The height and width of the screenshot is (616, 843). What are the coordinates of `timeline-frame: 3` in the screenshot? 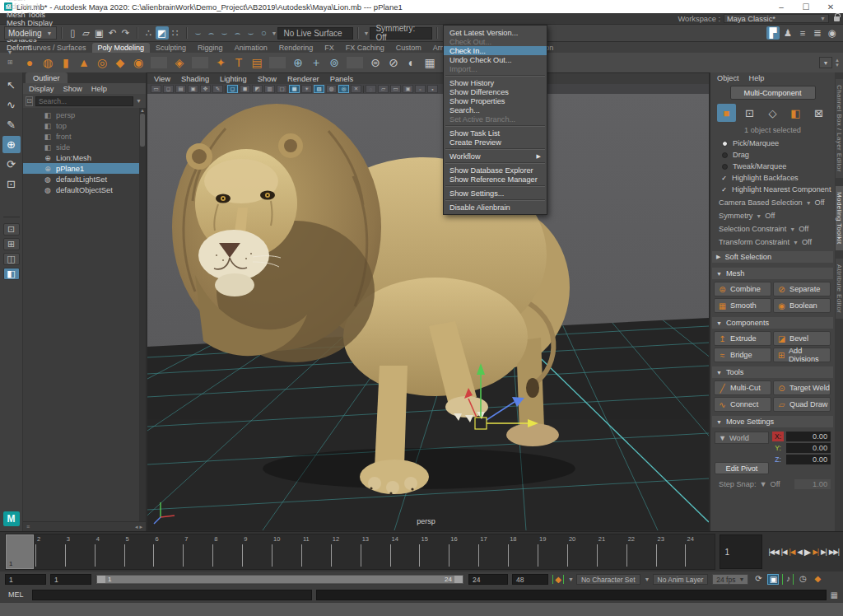 It's located at (80, 552).